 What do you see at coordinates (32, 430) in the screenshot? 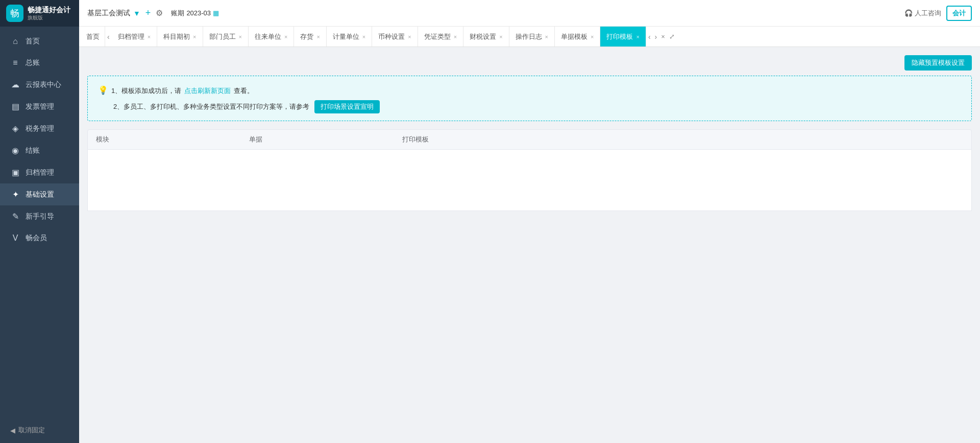
I see `unpin-label: 取消固定` at bounding box center [32, 430].